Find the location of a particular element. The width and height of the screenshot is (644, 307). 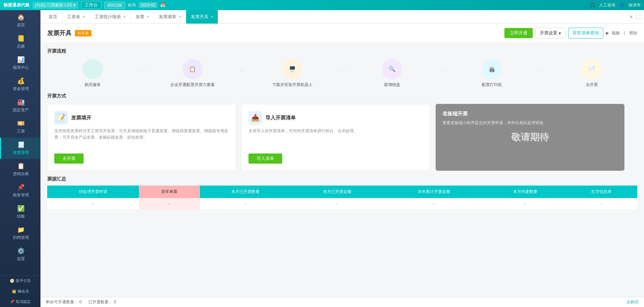

td-abnormal: -- is located at coordinates (169, 204).